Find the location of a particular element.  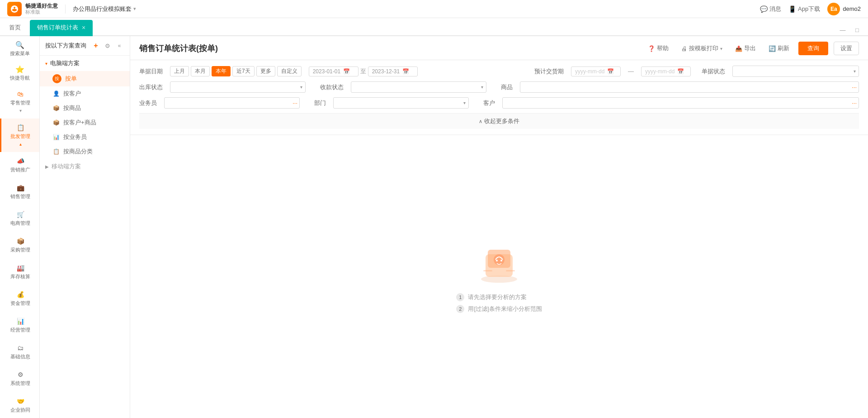

export-btn: 📤 导出 is located at coordinates (745, 48).